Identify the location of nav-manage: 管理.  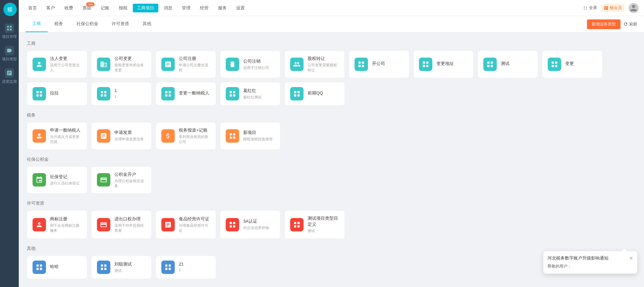
(186, 8).